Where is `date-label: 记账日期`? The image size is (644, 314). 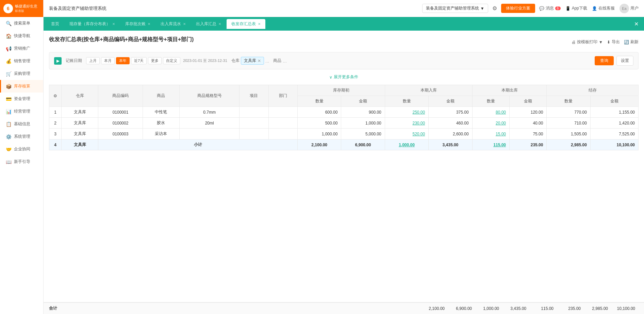
date-label: 记账日期 is located at coordinates (74, 61).